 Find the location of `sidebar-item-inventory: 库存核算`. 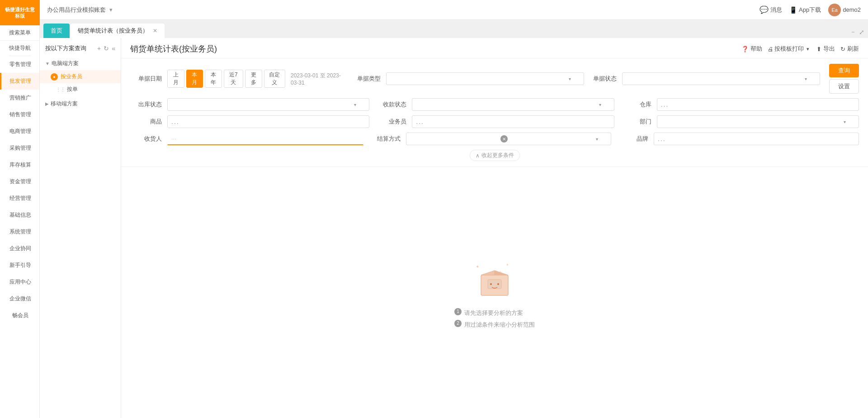

sidebar-item-inventory: 库存核算 is located at coordinates (20, 165).